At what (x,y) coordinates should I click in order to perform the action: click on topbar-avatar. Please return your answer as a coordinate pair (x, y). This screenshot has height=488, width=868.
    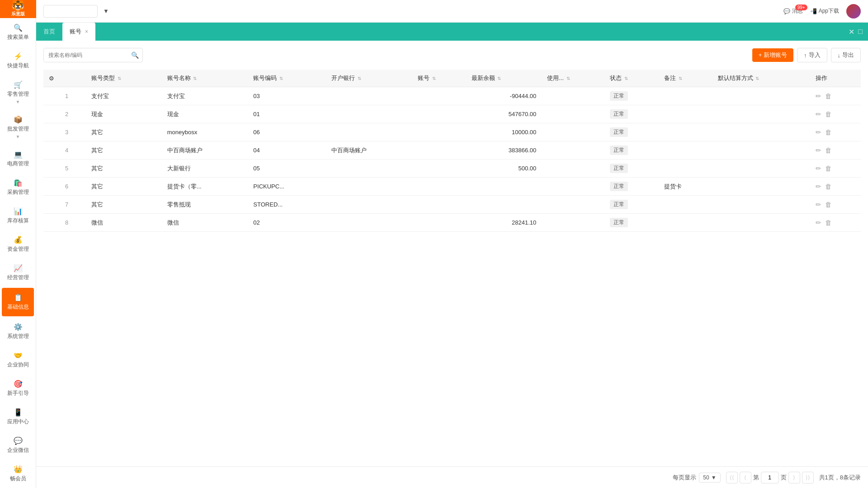
    Looking at the image, I should click on (854, 11).